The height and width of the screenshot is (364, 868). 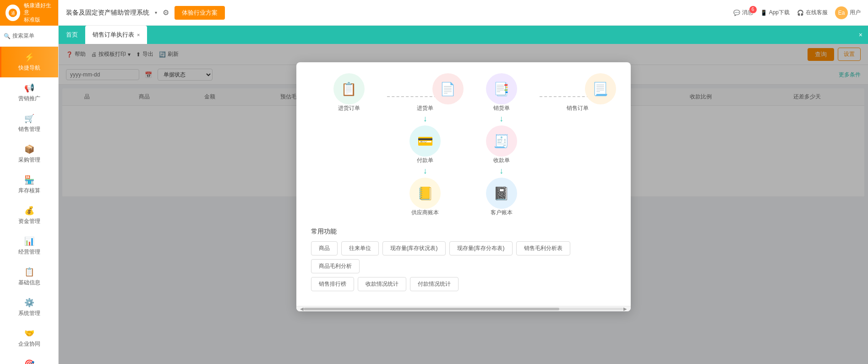 What do you see at coordinates (116, 35) in the screenshot?
I see `tab-sales-order: 销售订单执行表 ×` at bounding box center [116, 35].